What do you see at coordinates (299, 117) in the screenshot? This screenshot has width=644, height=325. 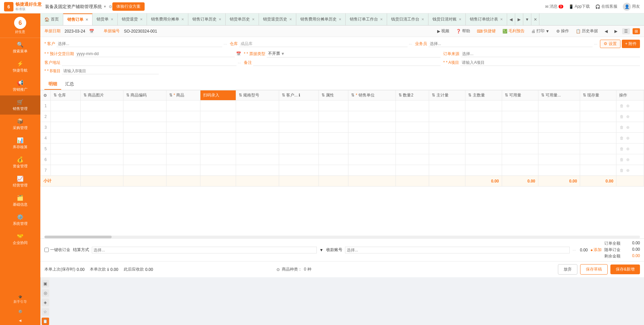 I see `row-2-customer-code` at bounding box center [299, 117].